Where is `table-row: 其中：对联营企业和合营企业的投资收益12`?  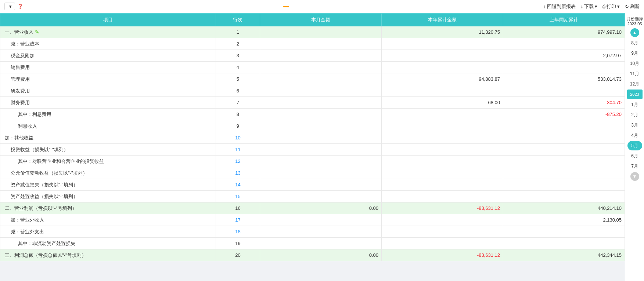 table-row: 其中：对联营企业和合营企业的投资收益12 is located at coordinates (313, 161).